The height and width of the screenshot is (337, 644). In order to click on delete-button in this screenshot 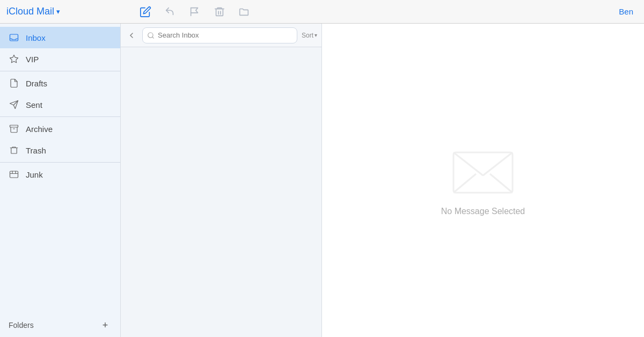, I will do `click(219, 12)`.